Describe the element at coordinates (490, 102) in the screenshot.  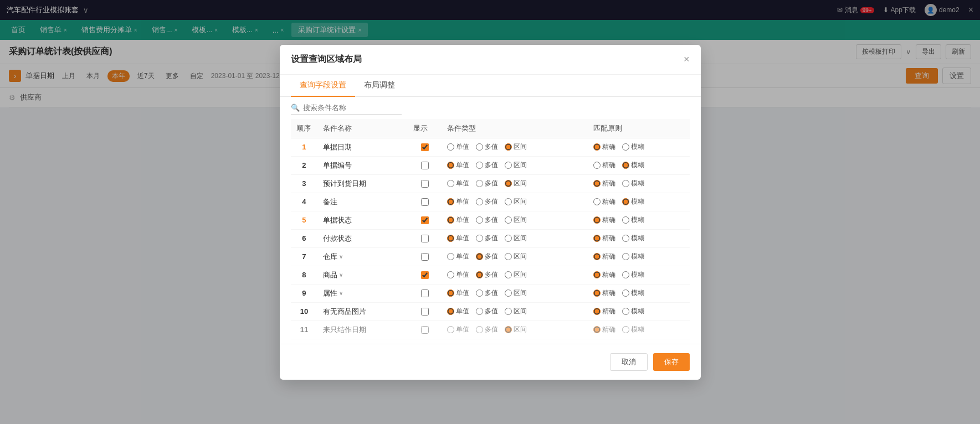
I see `modal-search-area: 🔍` at that location.